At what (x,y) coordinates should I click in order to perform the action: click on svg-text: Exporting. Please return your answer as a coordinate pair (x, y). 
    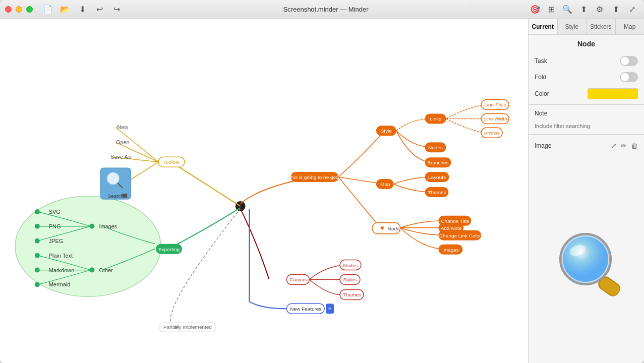
    Looking at the image, I should click on (169, 249).